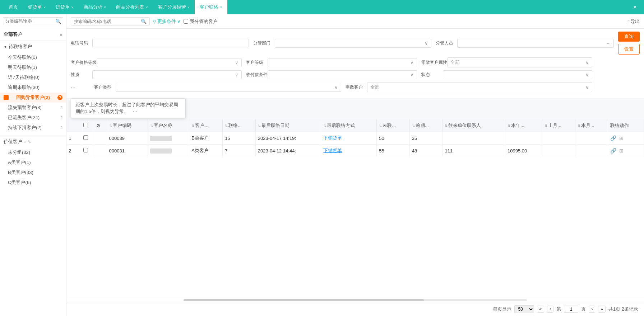 The height and width of the screenshot is (316, 644). I want to click on page-number-input, so click(571, 309).